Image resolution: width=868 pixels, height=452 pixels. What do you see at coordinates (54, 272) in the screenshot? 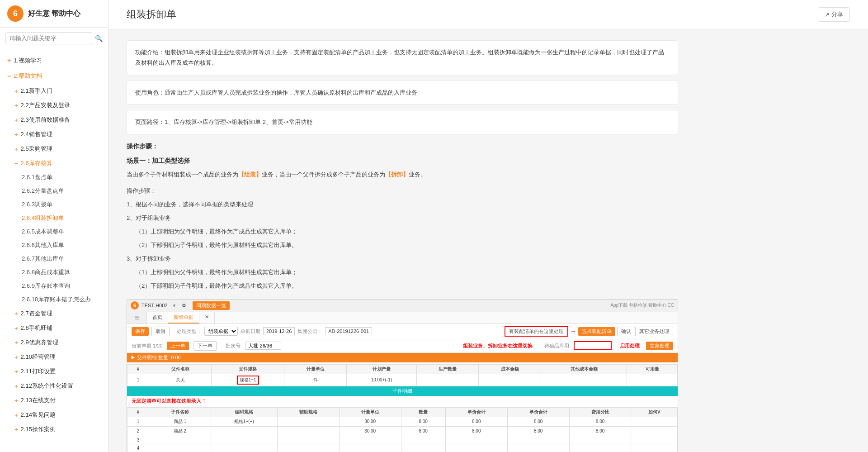
I see `sidebar-item-cost-recalc: 2.6.8商品成本重算` at bounding box center [54, 272].